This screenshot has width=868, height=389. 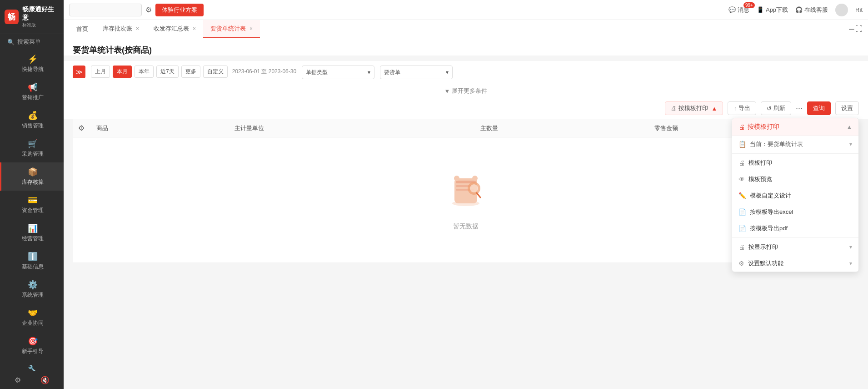 I want to click on dropdown-header-title: 🖨 按模板打印, so click(x=759, y=127).